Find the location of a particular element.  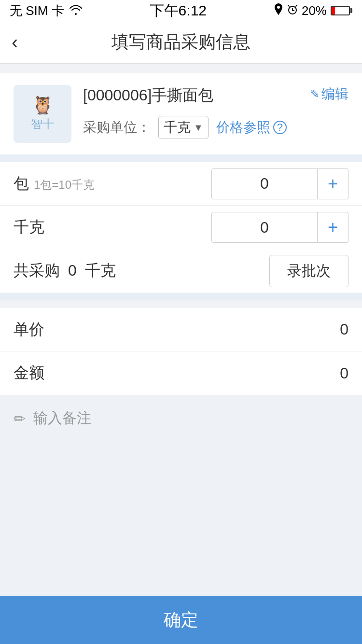

summary-unit: 千克 is located at coordinates (100, 270).